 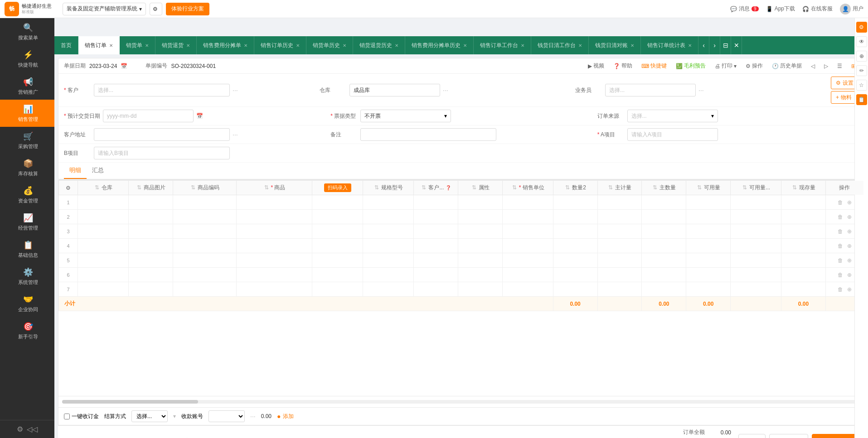 I want to click on nav-next-btn: ▷, so click(x=826, y=66).